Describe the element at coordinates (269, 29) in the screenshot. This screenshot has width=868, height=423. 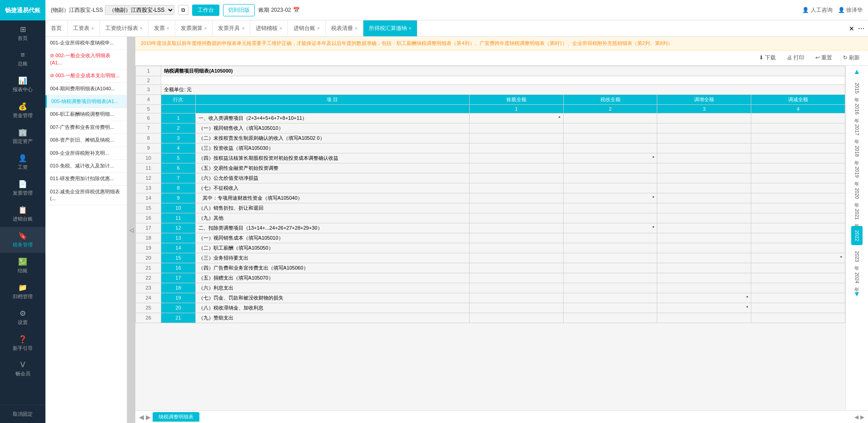
I see `tab-purchase-check: 进销稽核 ×` at that location.